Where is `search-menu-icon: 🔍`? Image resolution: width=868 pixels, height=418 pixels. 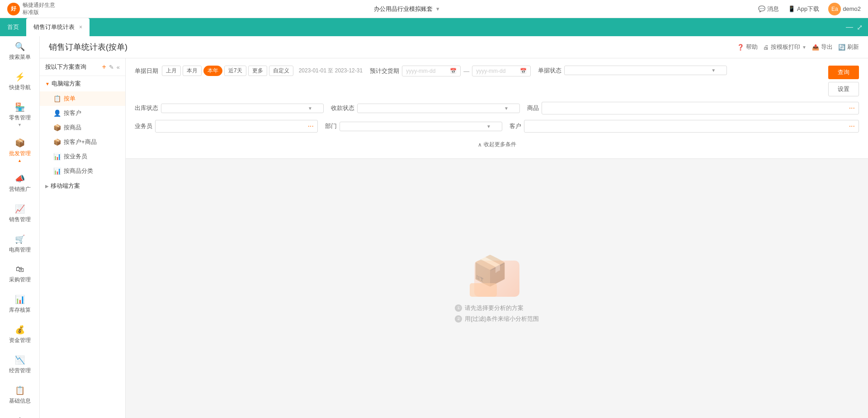 search-menu-icon: 🔍 is located at coordinates (20, 47).